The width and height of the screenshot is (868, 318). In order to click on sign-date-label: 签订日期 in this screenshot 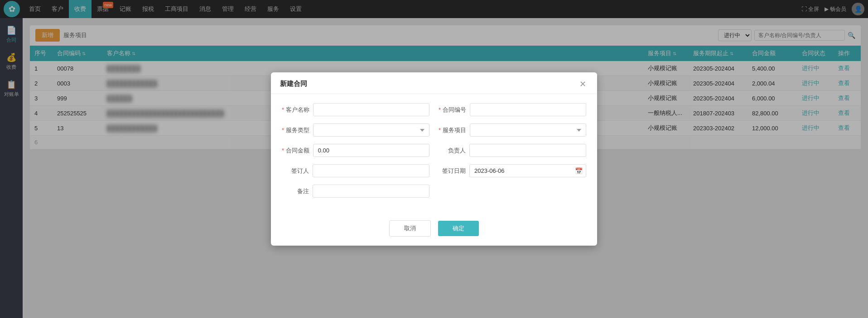, I will do `click(452, 171)`.